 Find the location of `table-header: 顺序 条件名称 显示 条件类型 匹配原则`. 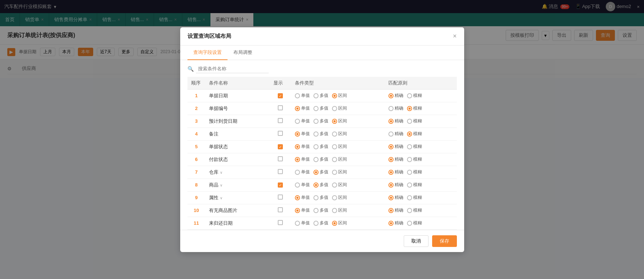

table-header: 顺序 条件名称 显示 条件类型 匹配原则 is located at coordinates (322, 78).